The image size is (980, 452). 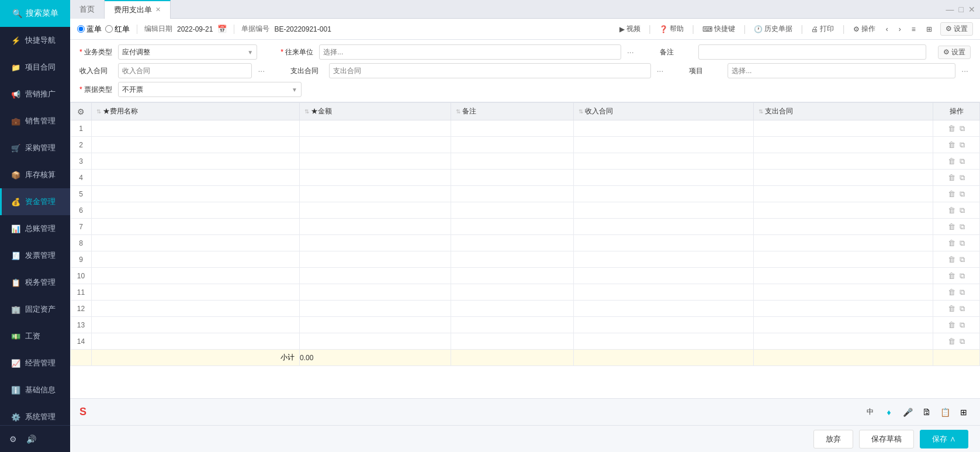 I want to click on bottom-icon-clipboard: 📋, so click(x=945, y=412).